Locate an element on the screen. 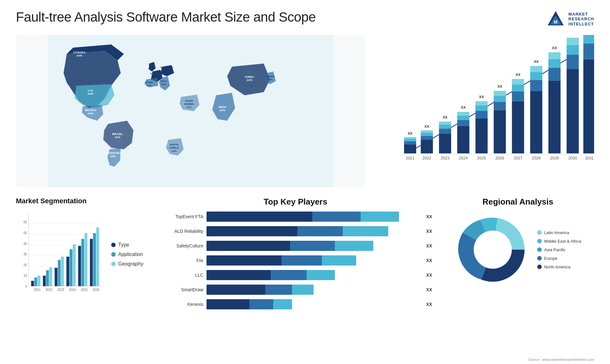 The width and height of the screenshot is (610, 364). svg-text: INDIA is located at coordinates (222, 107).